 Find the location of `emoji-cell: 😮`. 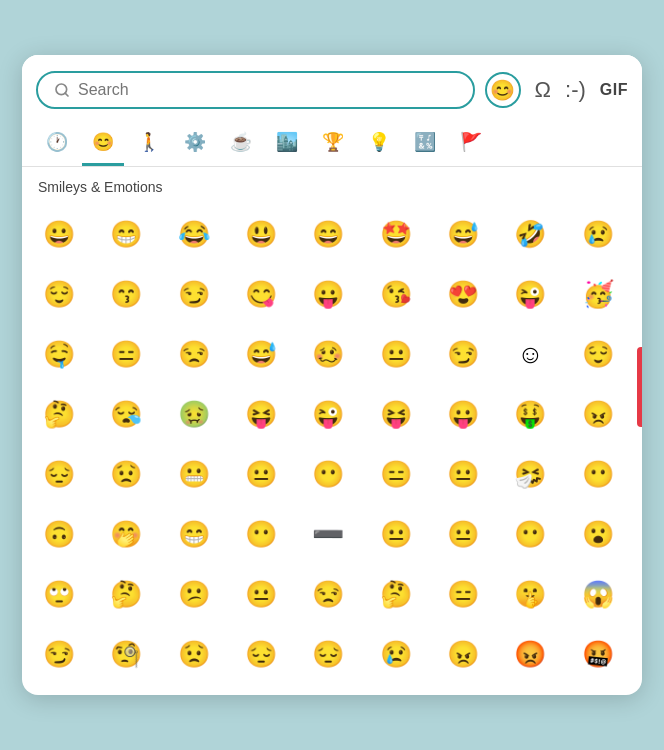

emoji-cell: 😮 is located at coordinates (598, 534).